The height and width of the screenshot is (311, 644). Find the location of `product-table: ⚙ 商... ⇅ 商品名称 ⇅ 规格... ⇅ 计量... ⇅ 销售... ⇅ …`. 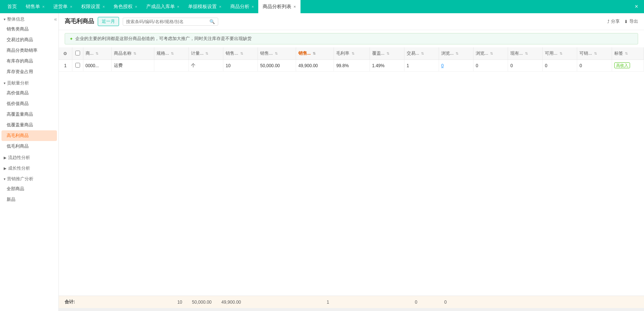

product-table: ⚙ 商... ⇅ 商品名称 ⇅ 规格... ⇅ 计量... ⇅ 销售... ⇅ … is located at coordinates (351, 59).